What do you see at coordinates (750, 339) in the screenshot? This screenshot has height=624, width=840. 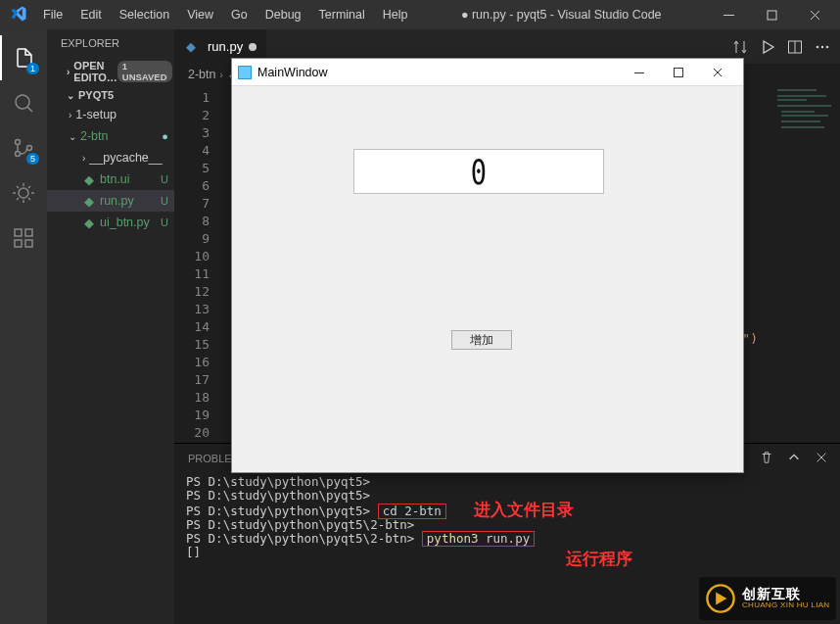 I see `code-fragment: ")` at bounding box center [750, 339].